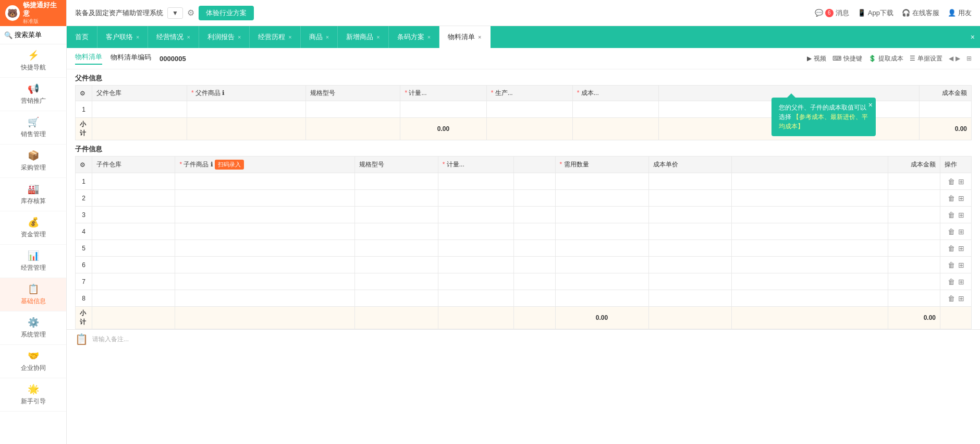 The image size is (980, 444). What do you see at coordinates (275, 37) in the screenshot?
I see `tab-history: 经营历程 ×` at bounding box center [275, 37].